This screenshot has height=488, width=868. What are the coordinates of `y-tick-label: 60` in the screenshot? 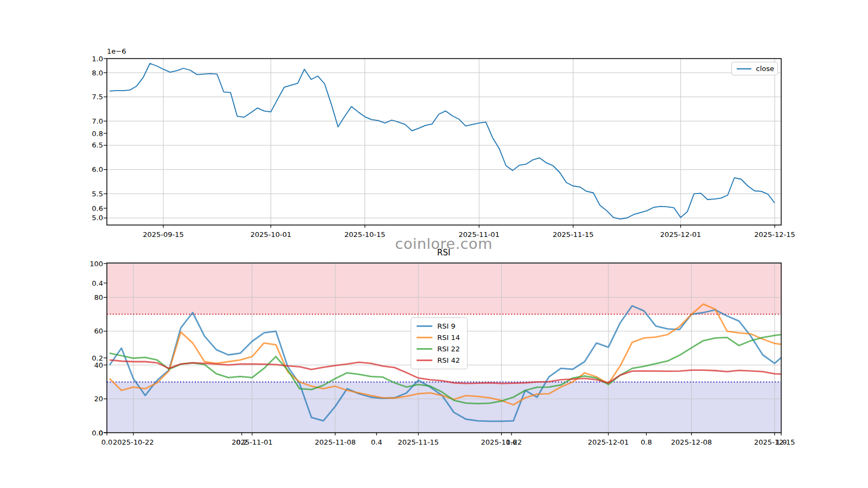 It's located at (99, 331).